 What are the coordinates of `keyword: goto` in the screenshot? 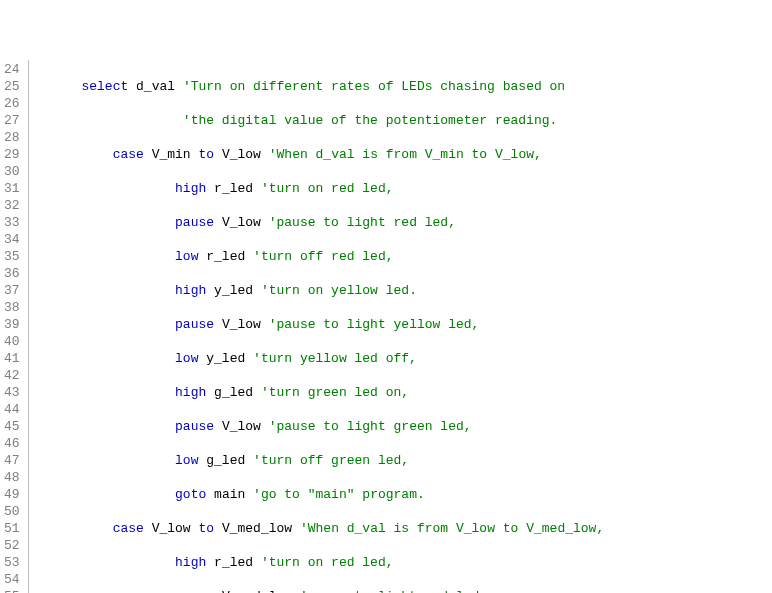 It's located at (190, 494).